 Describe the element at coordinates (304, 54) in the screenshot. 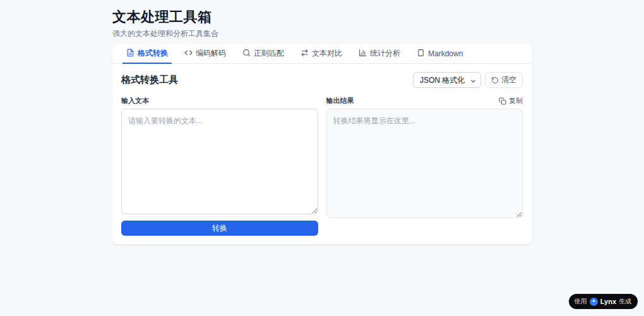

I see `swap-arrows-icon` at that location.